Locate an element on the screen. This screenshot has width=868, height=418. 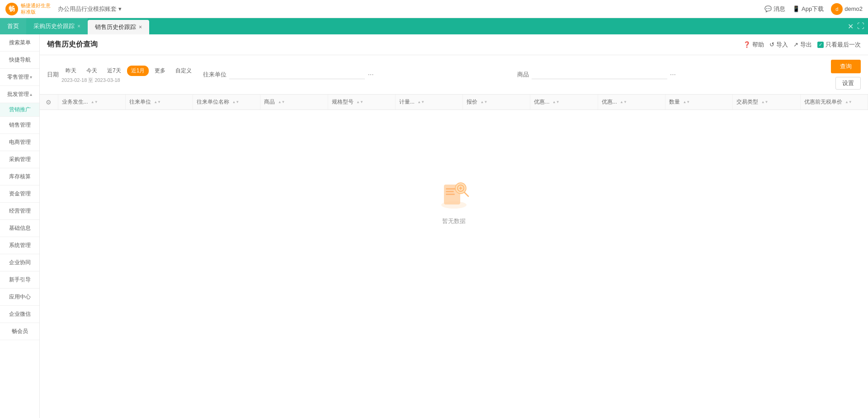
sidebar-item-sales-mgmt: 销售管理 is located at coordinates (20, 125).